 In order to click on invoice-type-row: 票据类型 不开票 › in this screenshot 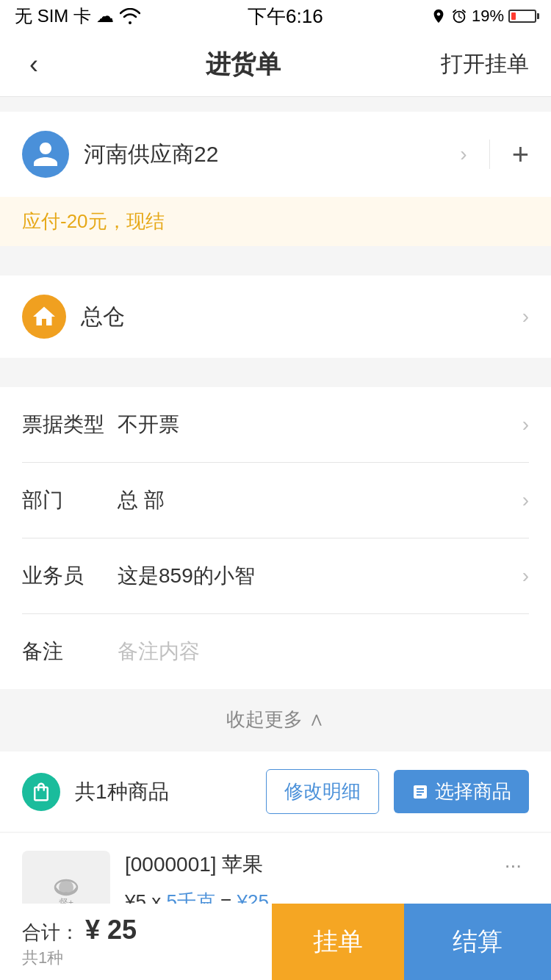, I will do `click(276, 425)`.